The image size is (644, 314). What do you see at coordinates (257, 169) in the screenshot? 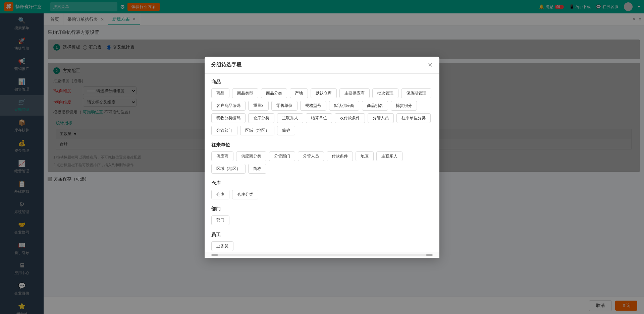
I see `field-tag-partner-shortname: 简称` at bounding box center [257, 169].